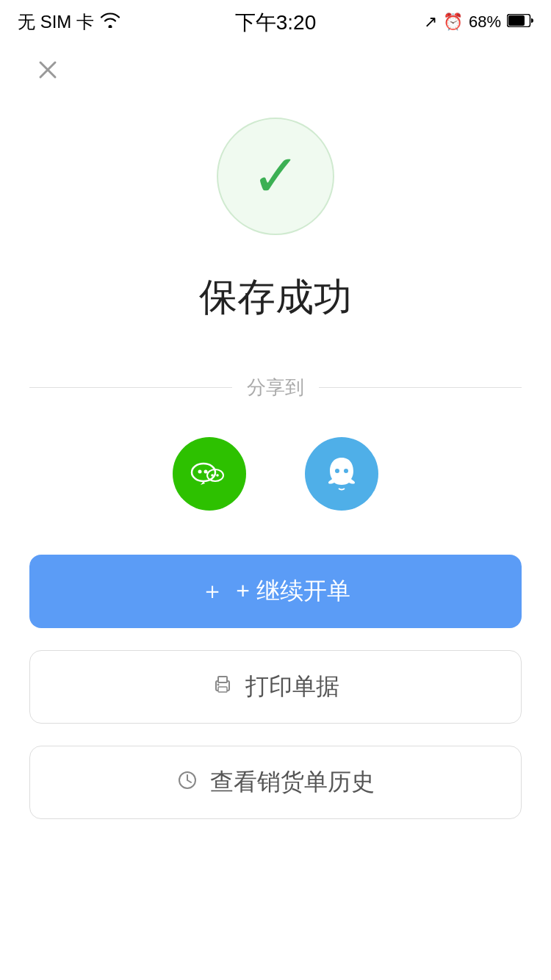 This screenshot has height=980, width=551. What do you see at coordinates (292, 687) in the screenshot?
I see `print-label: 打印单据` at bounding box center [292, 687].